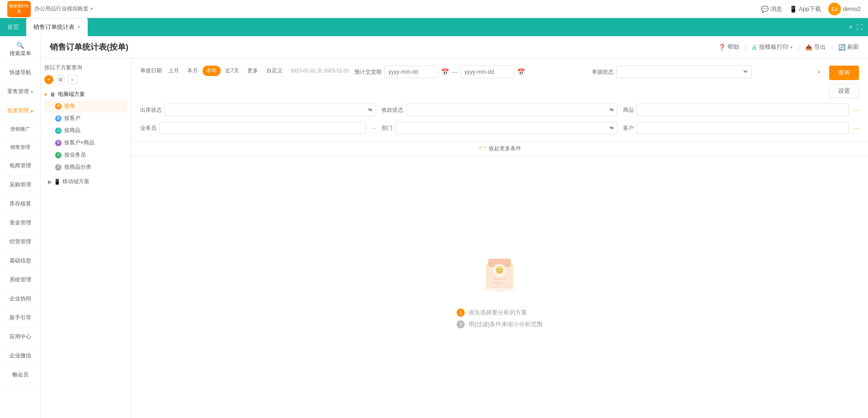 The width and height of the screenshot is (868, 418). Describe the element at coordinates (512, 110) in the screenshot. I see `payment-status-select` at that location.